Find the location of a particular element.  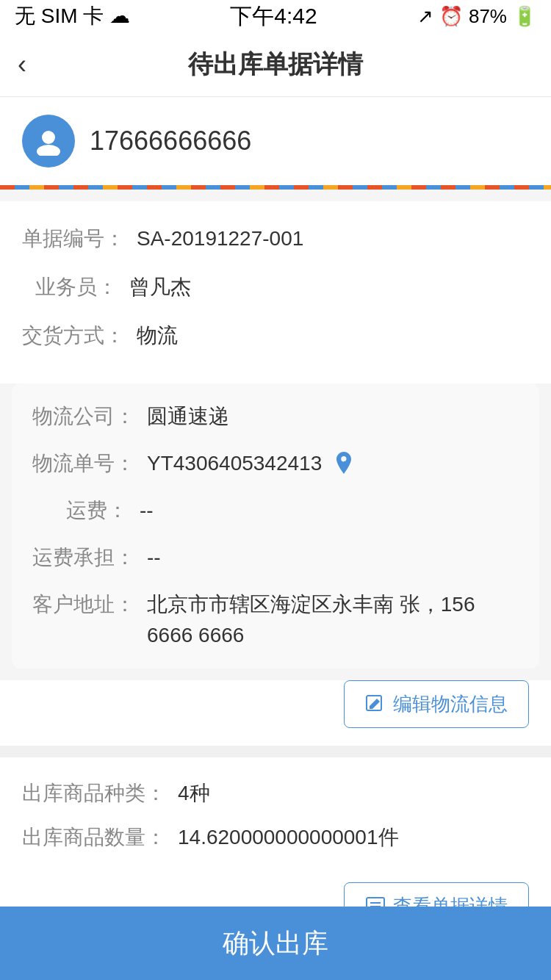

customer-phone: 17666666666 is located at coordinates (170, 141).